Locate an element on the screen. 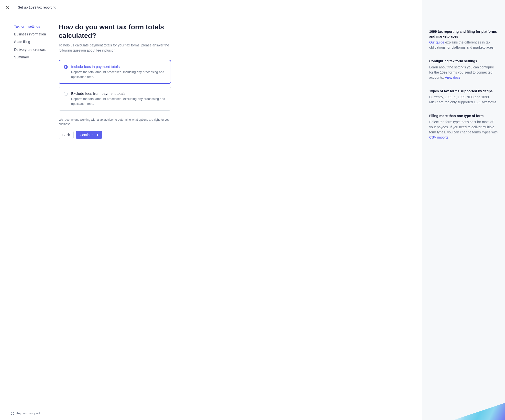 This screenshot has width=505, height=420. help-support-link: Help and support is located at coordinates (25, 413).